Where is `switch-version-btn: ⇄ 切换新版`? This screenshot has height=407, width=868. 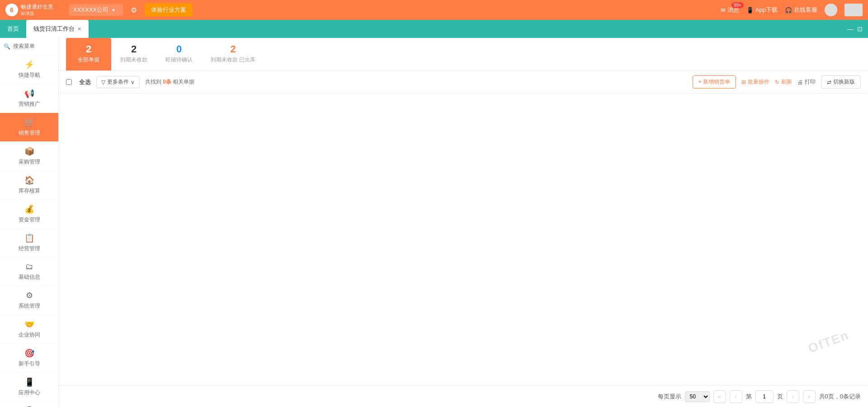
switch-version-btn: ⇄ 切换新版 is located at coordinates (841, 82).